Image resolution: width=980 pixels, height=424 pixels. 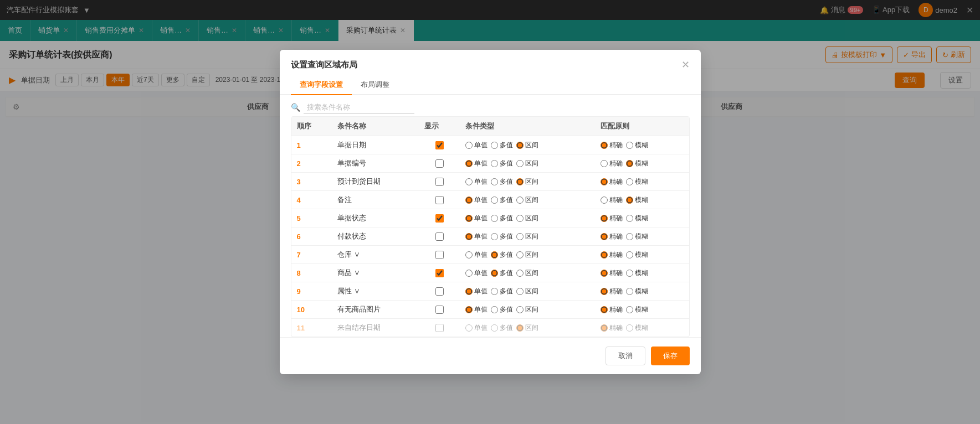 I want to click on dialog-tab-field-settings-label: 查询字段设置, so click(x=321, y=84).